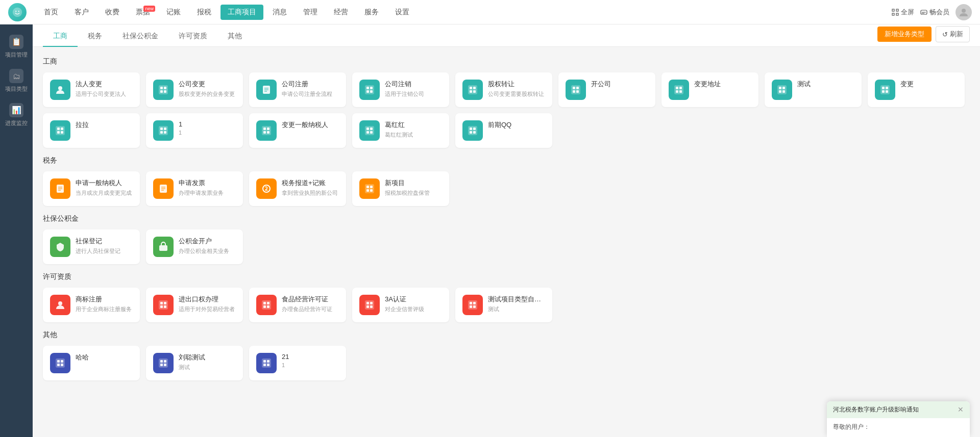 Image resolution: width=980 pixels, height=437 pixels. Describe the element at coordinates (298, 131) in the screenshot. I see `card-item: 变更一般纳税人` at that location.